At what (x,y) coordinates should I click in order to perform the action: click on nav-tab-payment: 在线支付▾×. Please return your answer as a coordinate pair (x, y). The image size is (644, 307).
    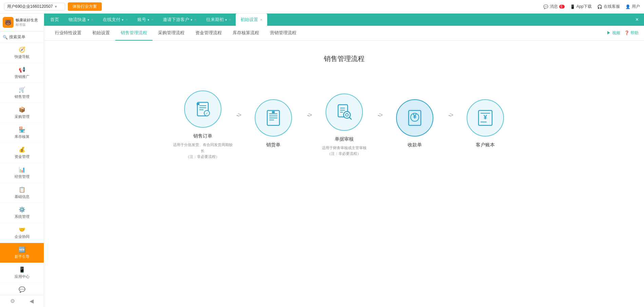
    Looking at the image, I should click on (115, 20).